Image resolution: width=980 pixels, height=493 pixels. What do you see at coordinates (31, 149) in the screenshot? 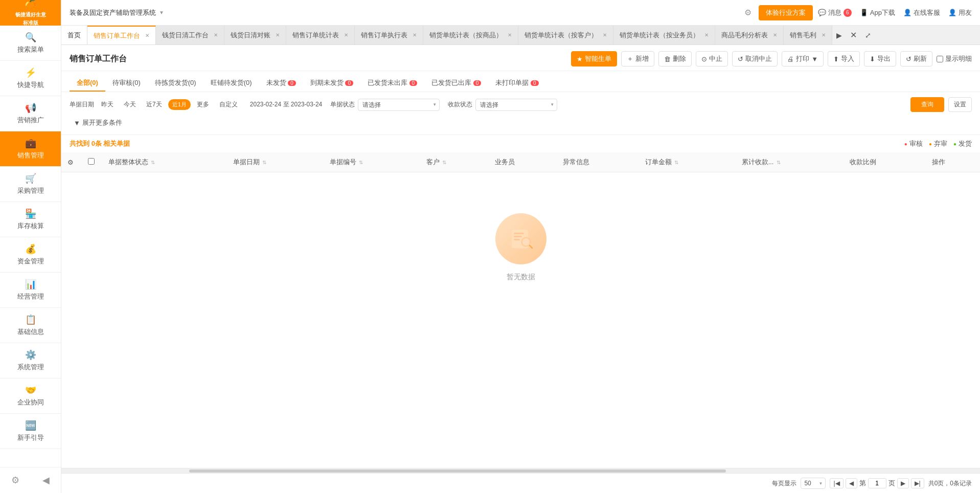
I see `sidebar-item-sales: 💼 销售管理` at bounding box center [31, 149].